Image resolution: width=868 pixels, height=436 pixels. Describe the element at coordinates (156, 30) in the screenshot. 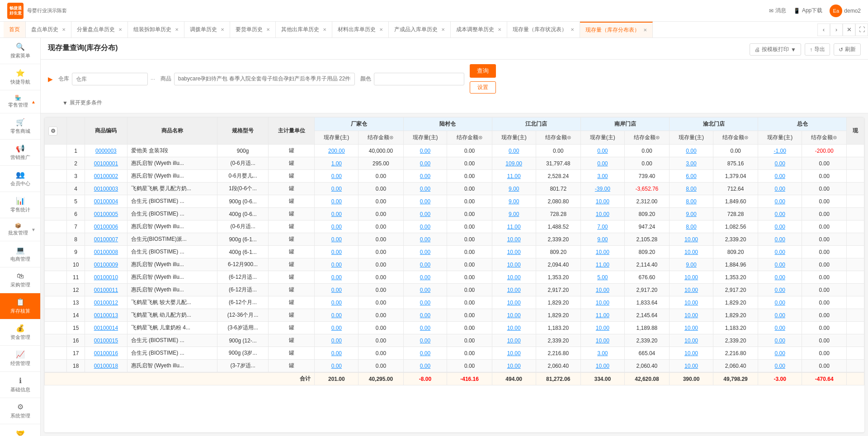

I see `tab-group-unpack: 组装拆卸单历史 ✕` at that location.